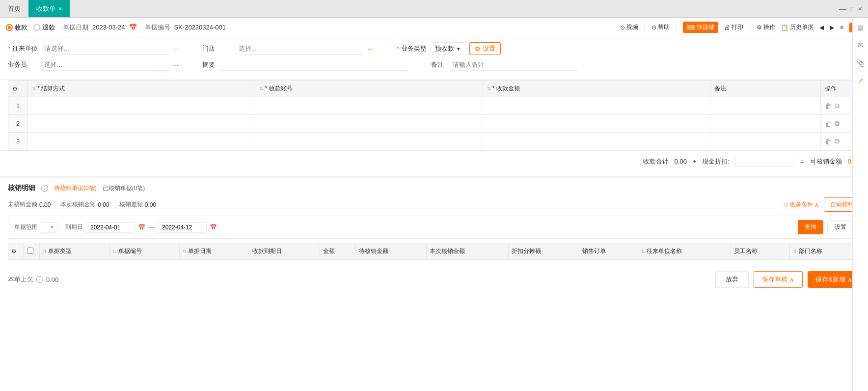 The width and height of the screenshot is (868, 391). Describe the element at coordinates (765, 161) in the screenshot. I see `cash-discount-input` at that location.